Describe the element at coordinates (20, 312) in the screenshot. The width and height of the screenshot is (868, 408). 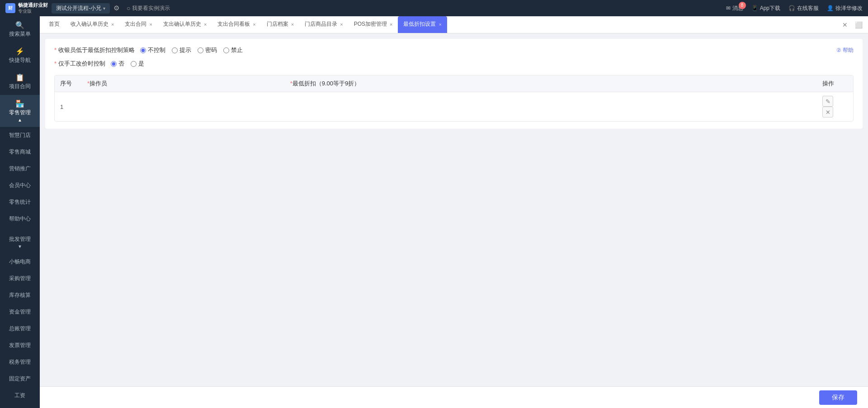
I see `sidebar-item-fund: 资金管理` at that location.